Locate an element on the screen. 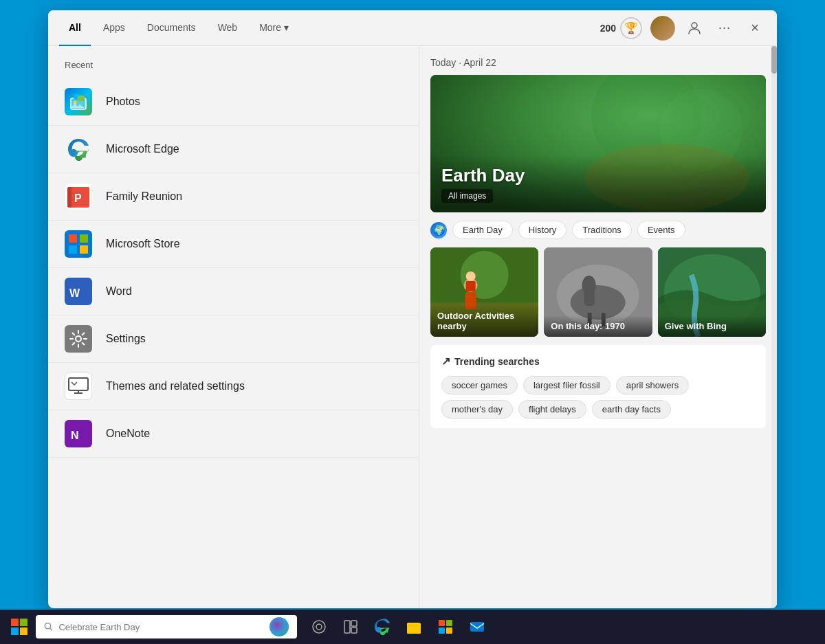 This screenshot has height=644, width=825. task-view-button is located at coordinates (319, 627).